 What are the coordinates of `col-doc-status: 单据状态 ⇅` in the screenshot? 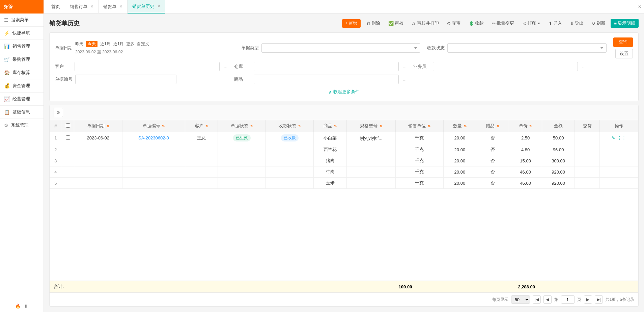 It's located at (242, 126).